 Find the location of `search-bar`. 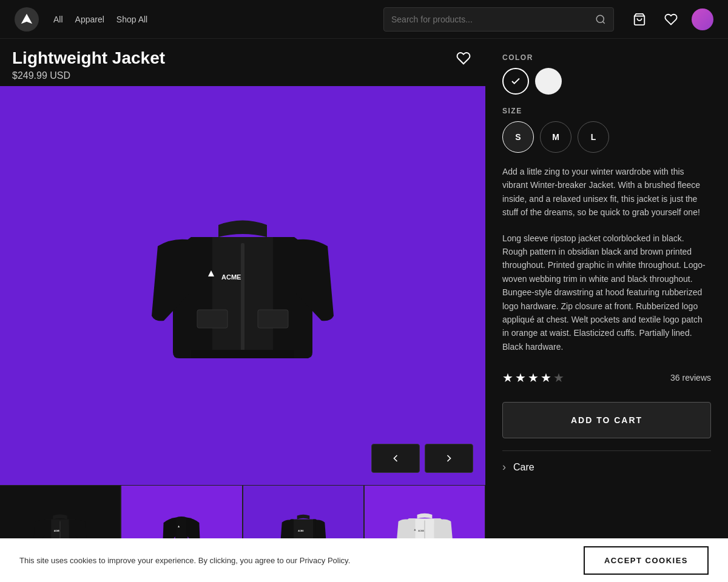

search-bar is located at coordinates (499, 19).